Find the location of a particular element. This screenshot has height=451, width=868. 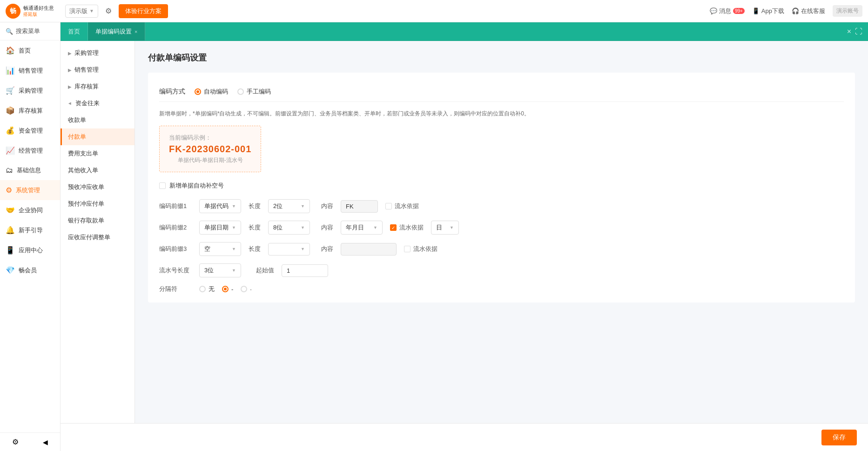

sep-dot-radio is located at coordinates (244, 289).